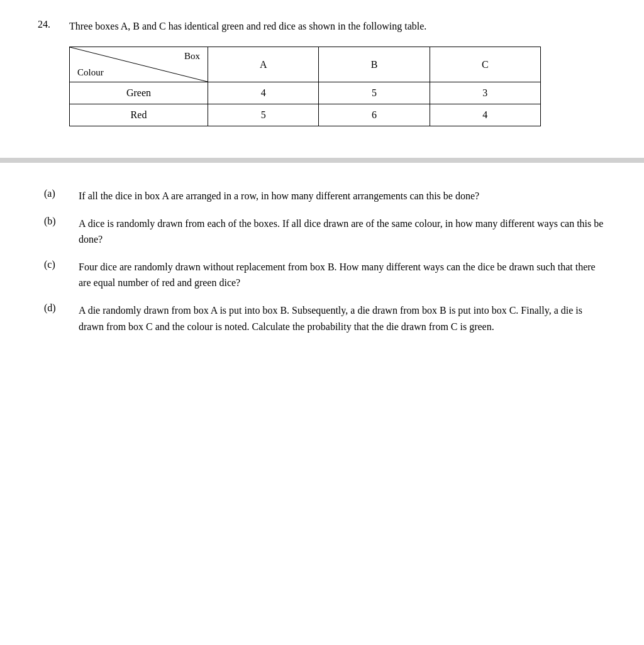  I want to click on question-text: Three boxes A, B and C has identical gre…, so click(338, 26).